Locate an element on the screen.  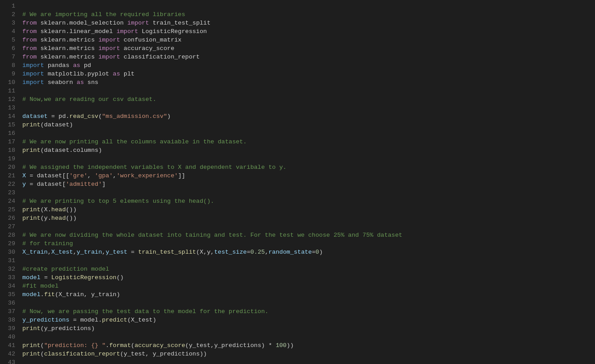
ln-28: 28 is located at coordinates (9, 235).